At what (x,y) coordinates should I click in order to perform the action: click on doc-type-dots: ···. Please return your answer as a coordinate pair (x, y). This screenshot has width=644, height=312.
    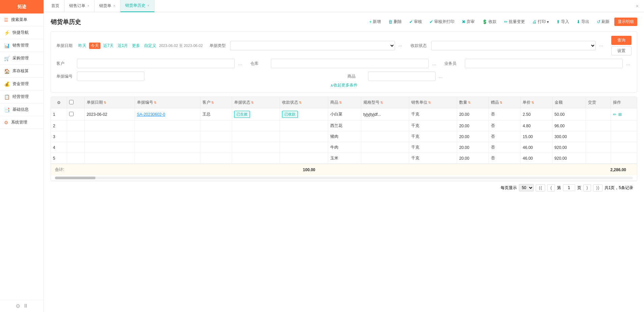
    Looking at the image, I should click on (400, 46).